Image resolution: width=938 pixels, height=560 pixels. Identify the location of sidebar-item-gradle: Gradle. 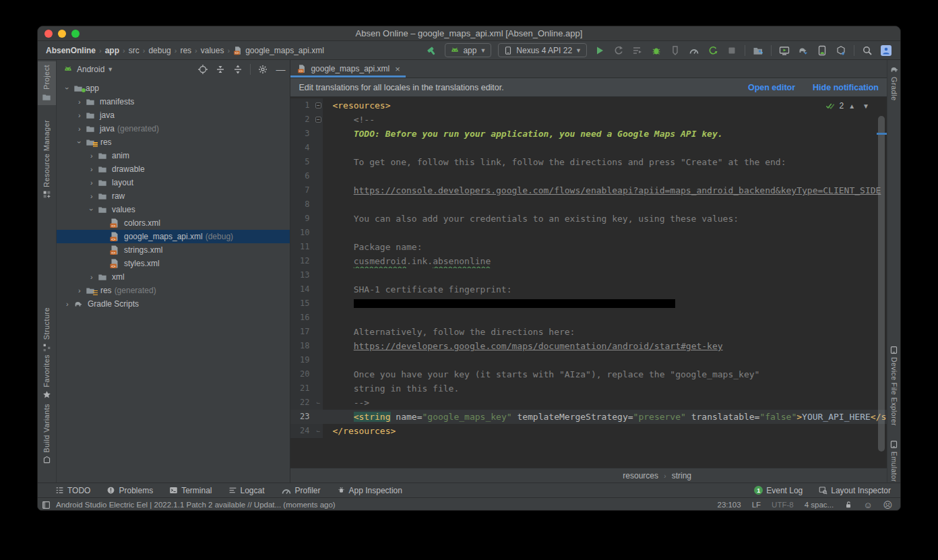
(894, 82).